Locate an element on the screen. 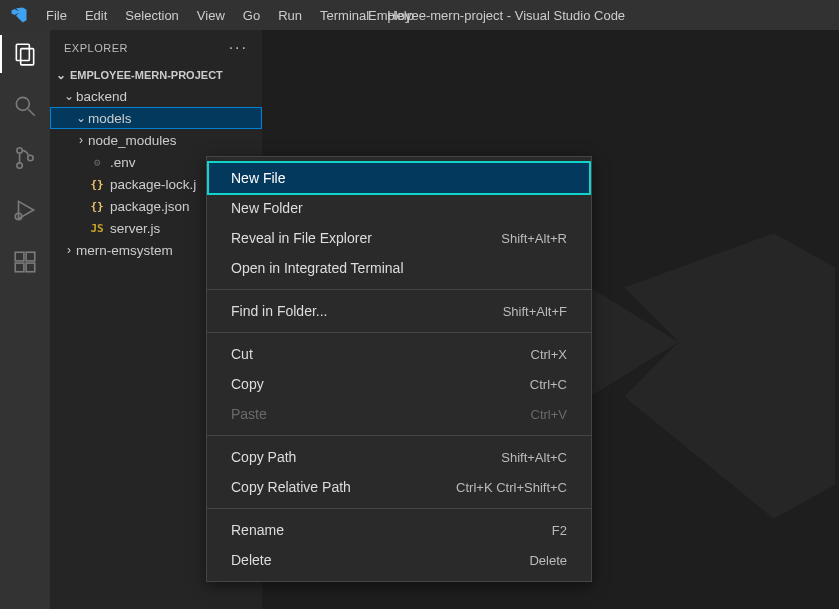  file-label: package-lock.j is located at coordinates (153, 184).